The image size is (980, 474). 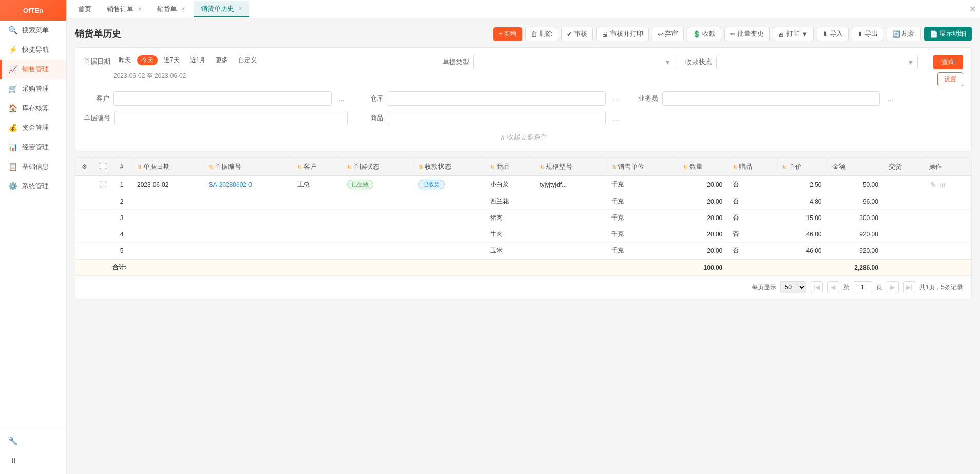 I want to click on sidebar-item-sales-mgmt: 📈 销售管理, so click(x=33, y=69).